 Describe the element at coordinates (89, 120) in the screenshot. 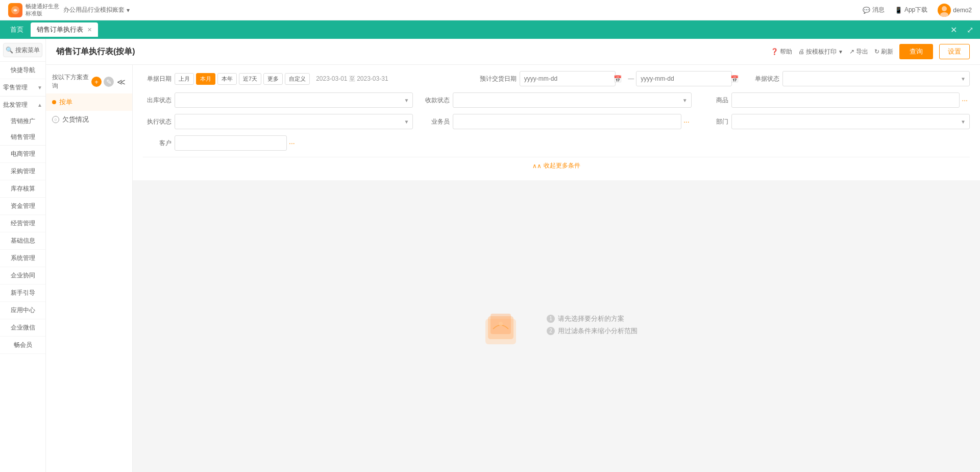

I see `scheme-item-shortage: ○ 欠货情况` at that location.